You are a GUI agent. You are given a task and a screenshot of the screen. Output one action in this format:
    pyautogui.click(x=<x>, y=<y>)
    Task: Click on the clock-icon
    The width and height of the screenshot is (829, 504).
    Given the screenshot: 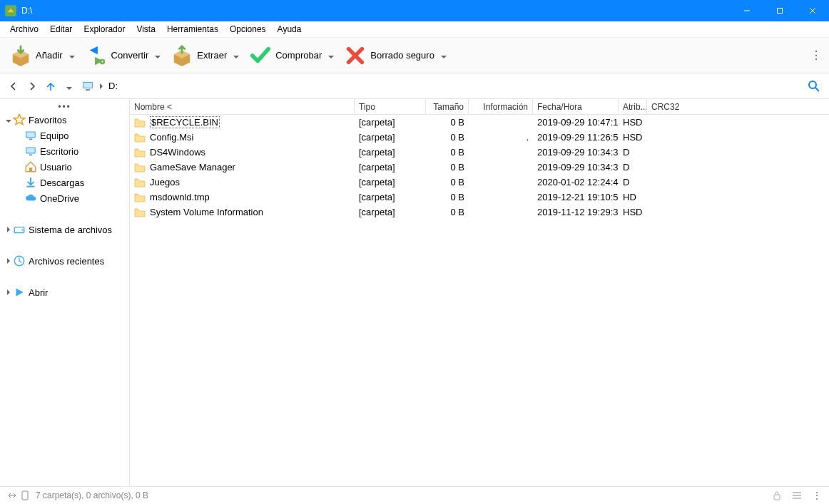 What is the action you would take?
    pyautogui.click(x=19, y=261)
    